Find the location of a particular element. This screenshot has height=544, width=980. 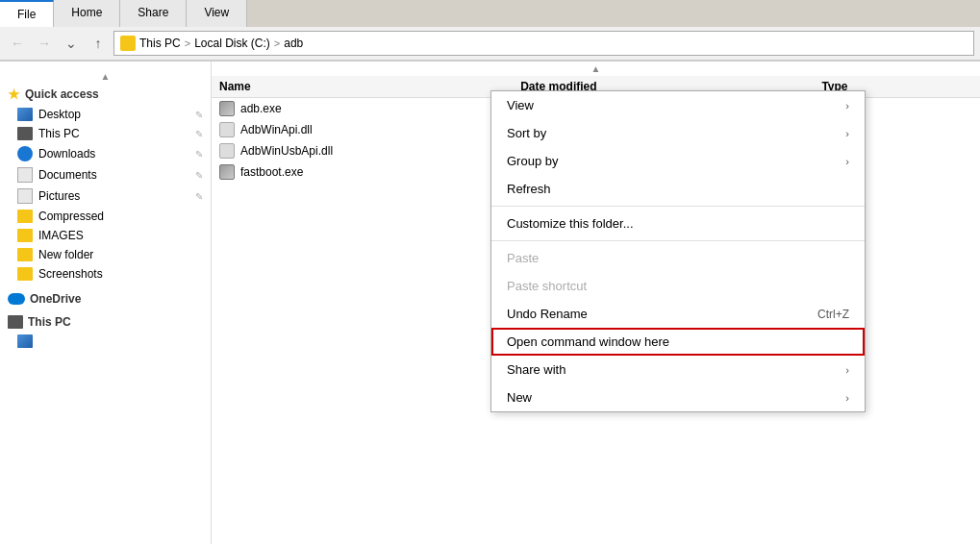

thispc-section-label: This PC is located at coordinates (50, 322).